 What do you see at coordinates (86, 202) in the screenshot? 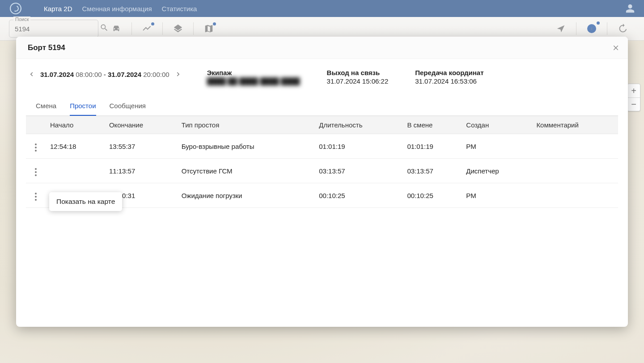
I see `row-context-menu: Показать на карте` at bounding box center [86, 202].